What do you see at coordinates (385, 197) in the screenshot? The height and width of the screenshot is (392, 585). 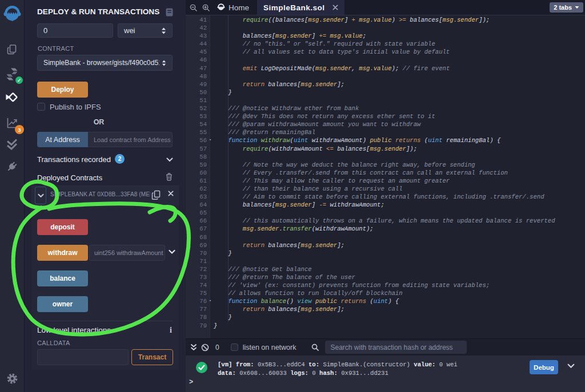 I see `code-line: 63 // Aim to commit state before calling…` at bounding box center [385, 197].